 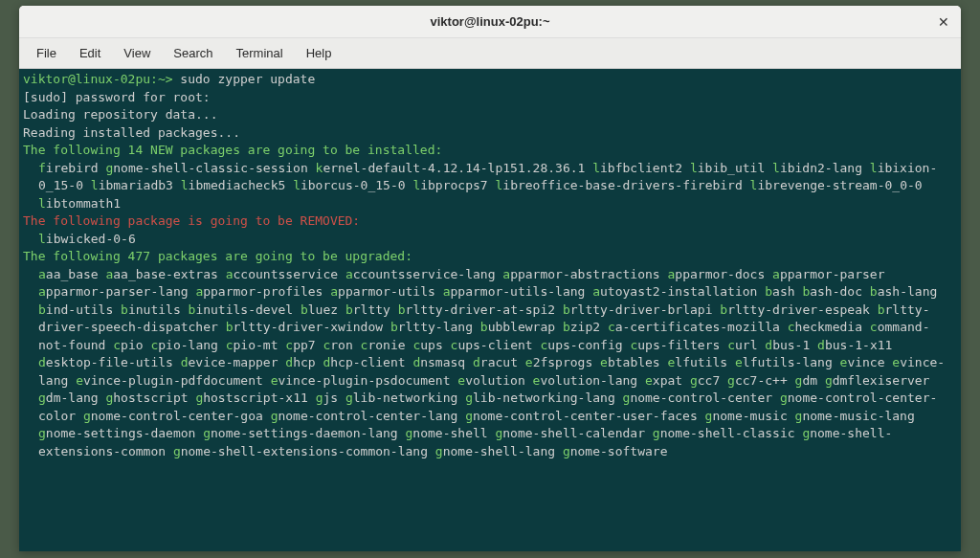 What do you see at coordinates (90, 54) in the screenshot?
I see `menu-edit: Edit` at bounding box center [90, 54].